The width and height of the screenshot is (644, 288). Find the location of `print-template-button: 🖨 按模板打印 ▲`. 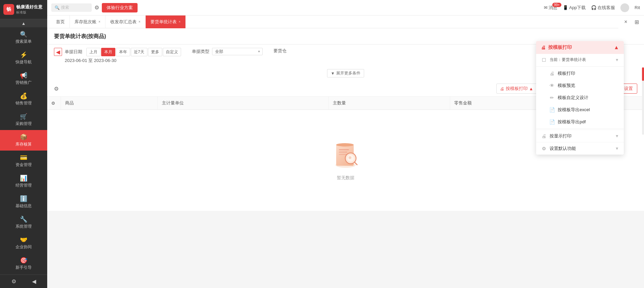

print-template-button: 🖨 按模板打印 ▲ is located at coordinates (517, 89).